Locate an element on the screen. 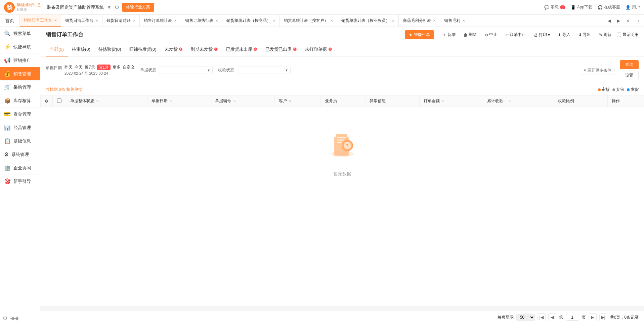 This screenshot has width=644, height=324. import-btn: ⬆ 导入 is located at coordinates (564, 35).